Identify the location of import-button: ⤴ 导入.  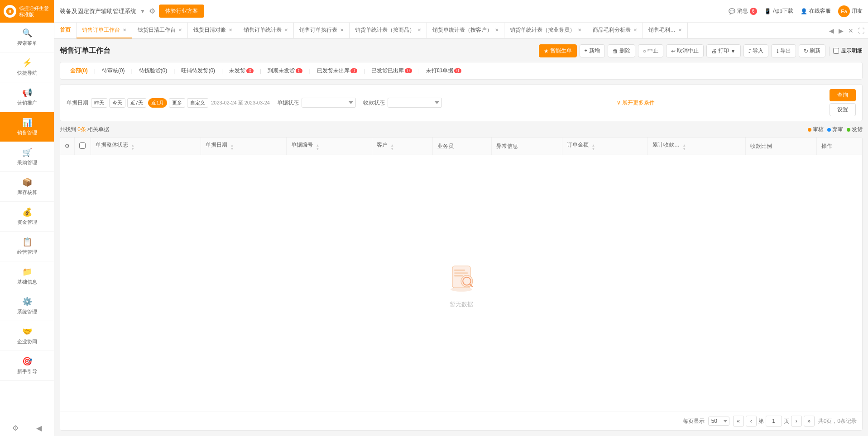
(756, 51).